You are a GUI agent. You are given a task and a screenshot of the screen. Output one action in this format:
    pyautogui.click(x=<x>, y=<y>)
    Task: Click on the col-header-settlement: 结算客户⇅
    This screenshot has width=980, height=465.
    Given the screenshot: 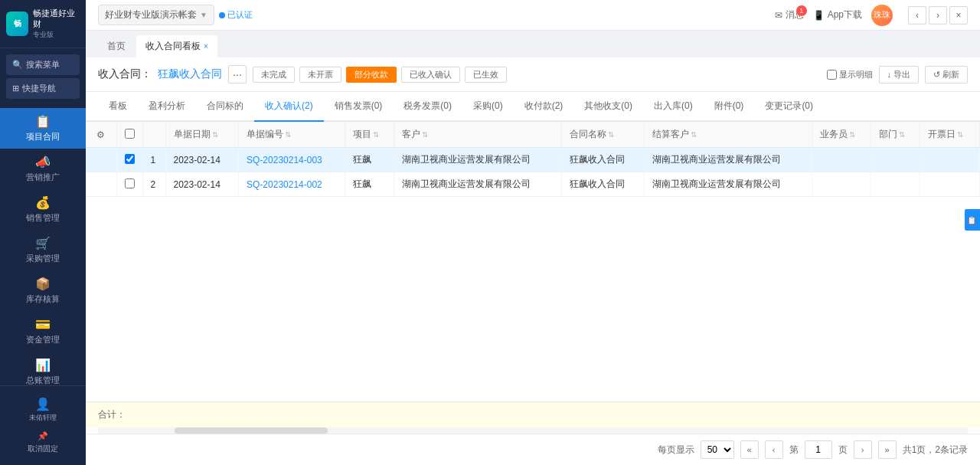 What is the action you would take?
    pyautogui.click(x=727, y=135)
    